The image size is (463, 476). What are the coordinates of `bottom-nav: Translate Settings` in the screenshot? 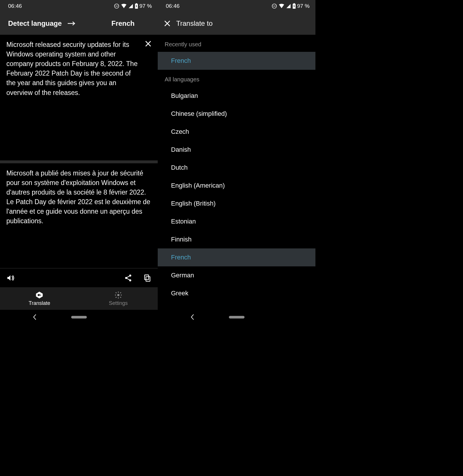 It's located at (79, 299).